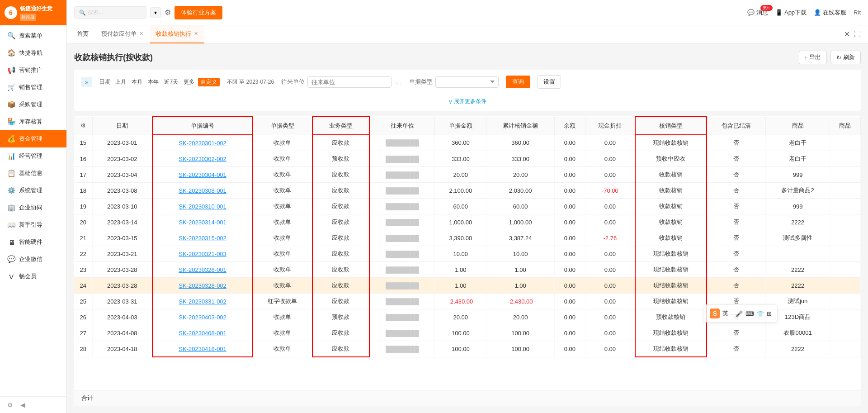 The height and width of the screenshot is (413, 868). Describe the element at coordinates (33, 242) in the screenshot. I see `sidebar-item-hardware: 🖥智能硬件` at that location.